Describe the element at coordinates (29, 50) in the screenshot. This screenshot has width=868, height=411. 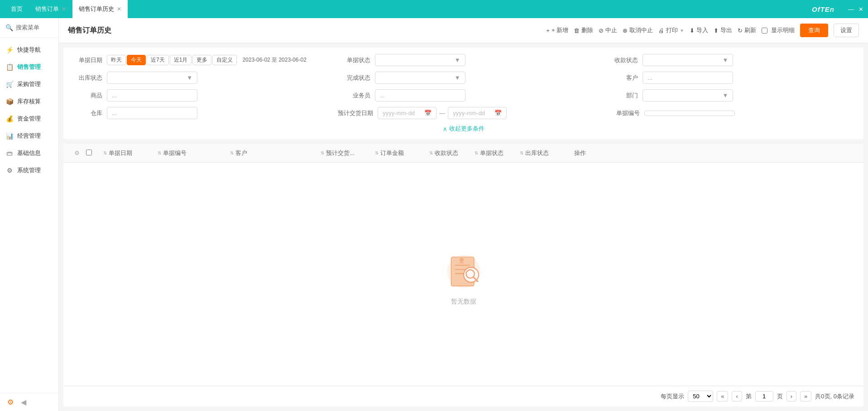
I see `sidebar-item-quick-nav: ⚡ 快捷导航` at that location.